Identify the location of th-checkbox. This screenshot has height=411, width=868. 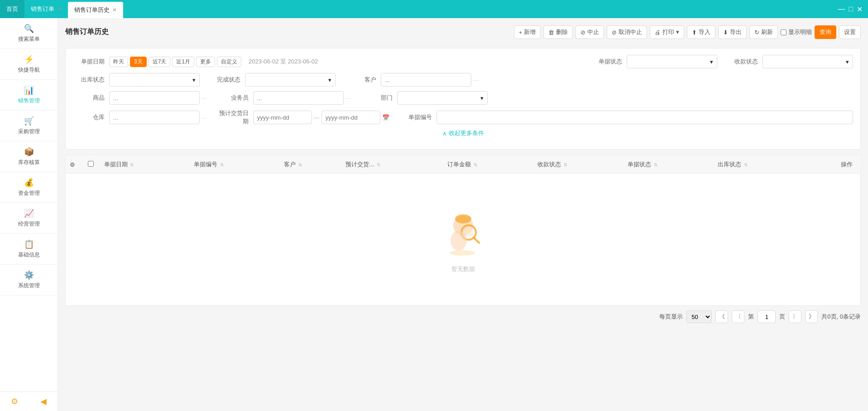
(92, 165).